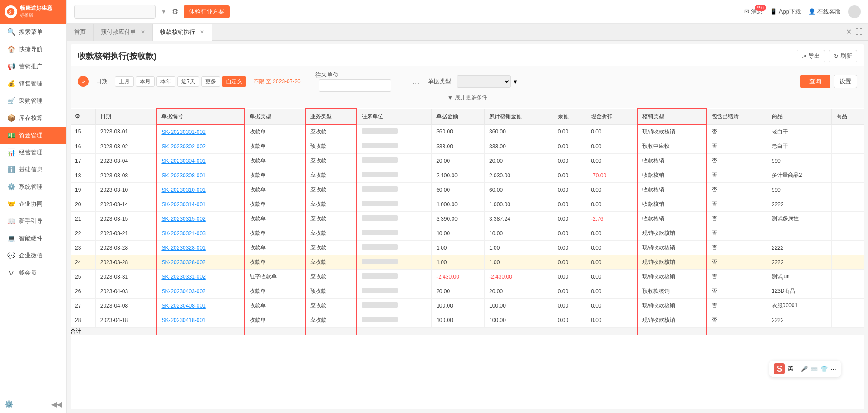 Image resolution: width=868 pixels, height=413 pixels. I want to click on tab-collection-close: ✕, so click(202, 32).